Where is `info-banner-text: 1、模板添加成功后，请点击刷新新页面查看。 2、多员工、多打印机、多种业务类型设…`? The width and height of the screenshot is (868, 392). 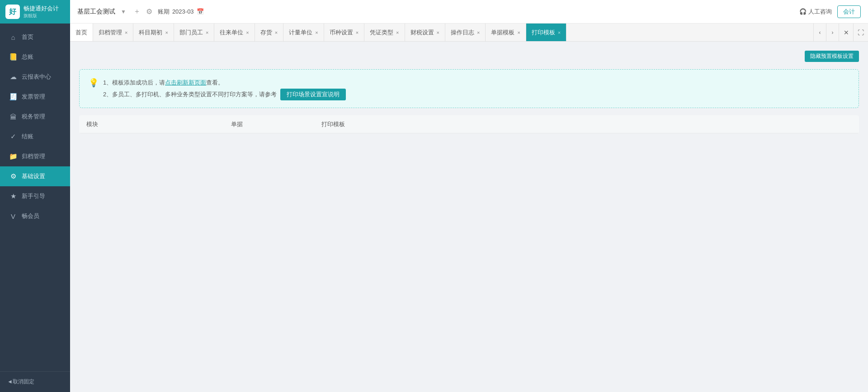 info-banner-text: 1、模板添加成功后，请点击刷新新页面查看。 2、多员工、多打印机、多种业务类型设… is located at coordinates (224, 89).